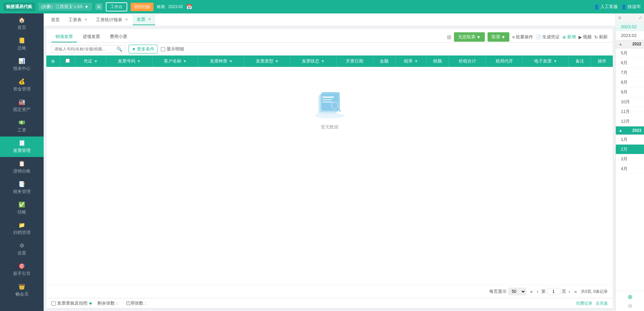 The height and width of the screenshot is (311, 644). Describe the element at coordinates (99, 7) in the screenshot. I see `copy-button: ⧉` at that location.